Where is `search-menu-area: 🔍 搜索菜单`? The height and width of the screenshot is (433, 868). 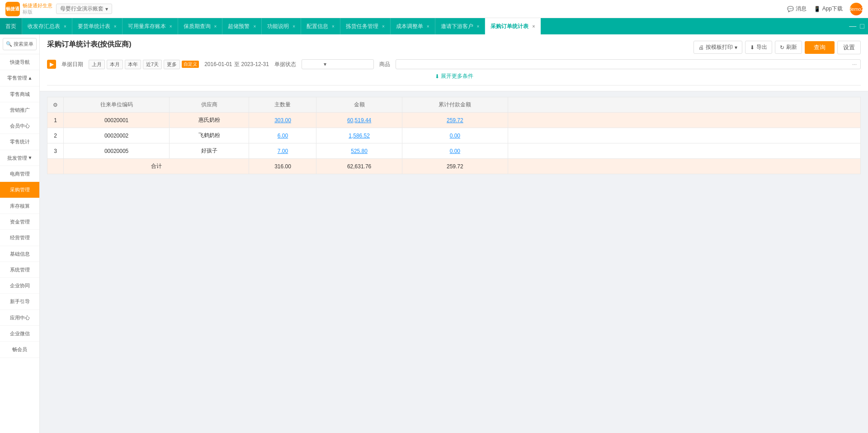 search-menu-area: 🔍 搜索菜单 is located at coordinates (20, 44).